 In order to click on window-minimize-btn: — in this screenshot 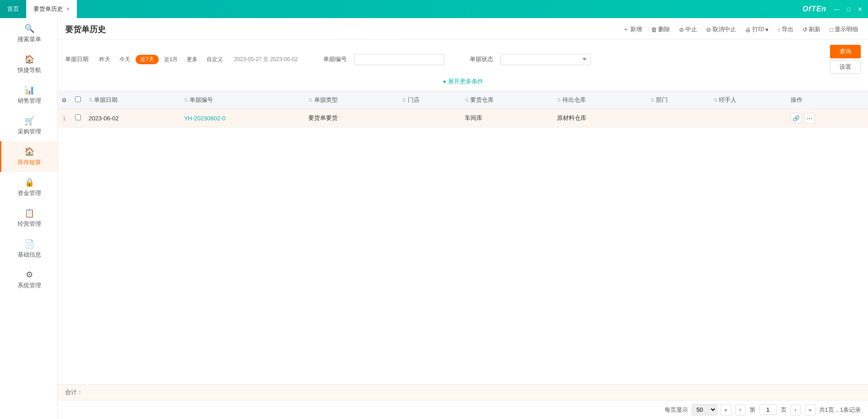, I will do `click(836, 9)`.